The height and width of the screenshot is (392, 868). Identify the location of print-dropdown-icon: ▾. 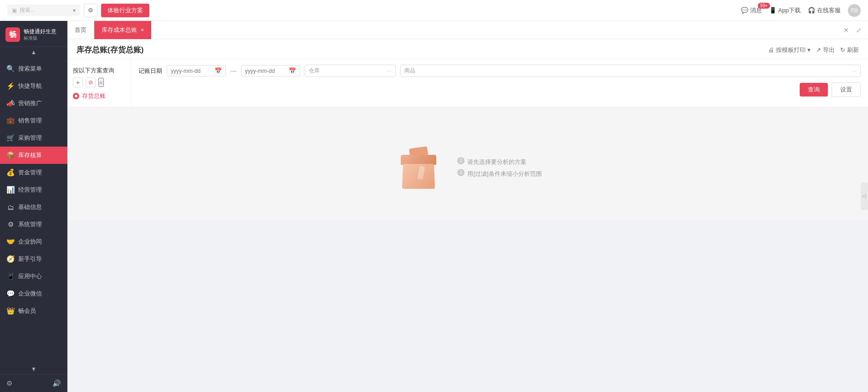
(809, 50).